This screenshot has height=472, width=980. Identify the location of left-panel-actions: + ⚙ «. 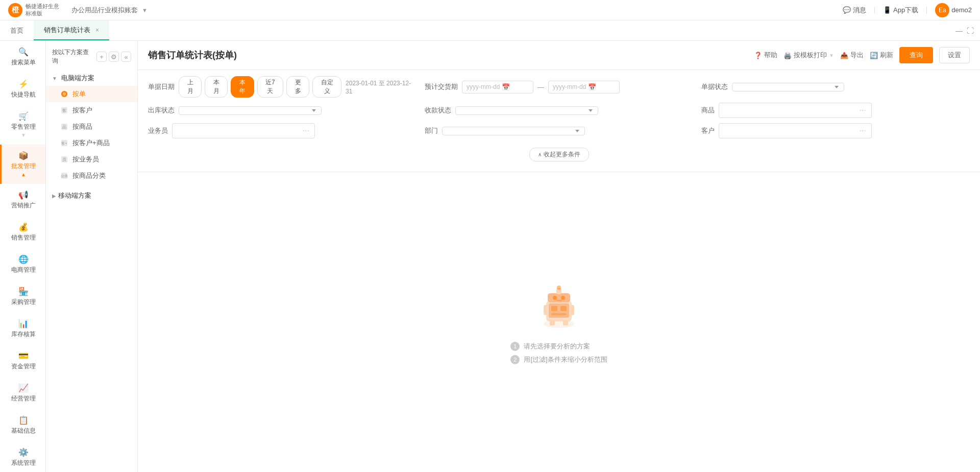
(114, 57).